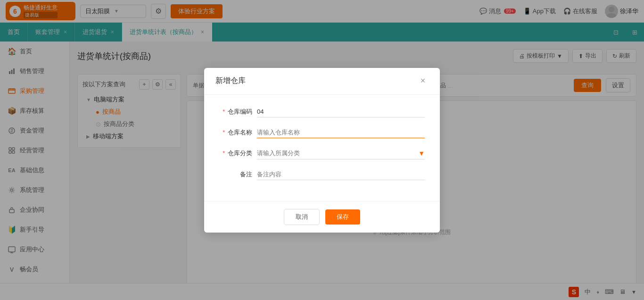 The width and height of the screenshot is (644, 300). I want to click on form-row-remark: 备注, so click(322, 175).